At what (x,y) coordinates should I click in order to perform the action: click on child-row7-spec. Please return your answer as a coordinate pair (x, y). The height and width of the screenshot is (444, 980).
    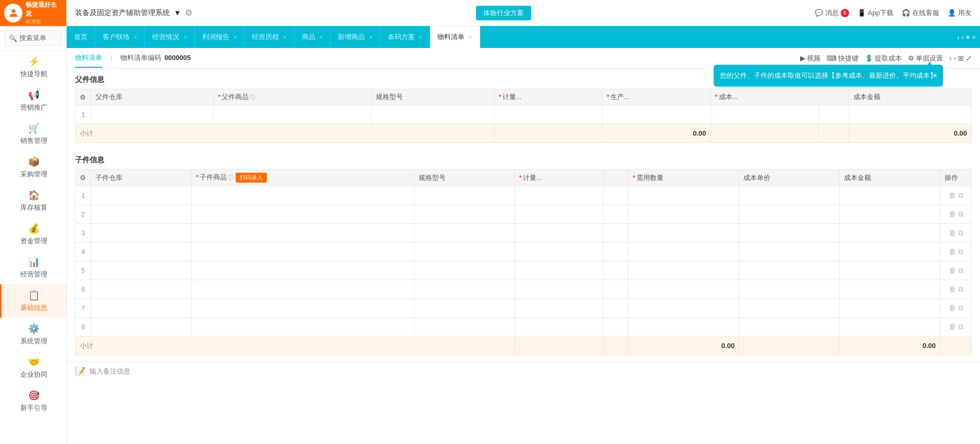
    Looking at the image, I should click on (464, 308).